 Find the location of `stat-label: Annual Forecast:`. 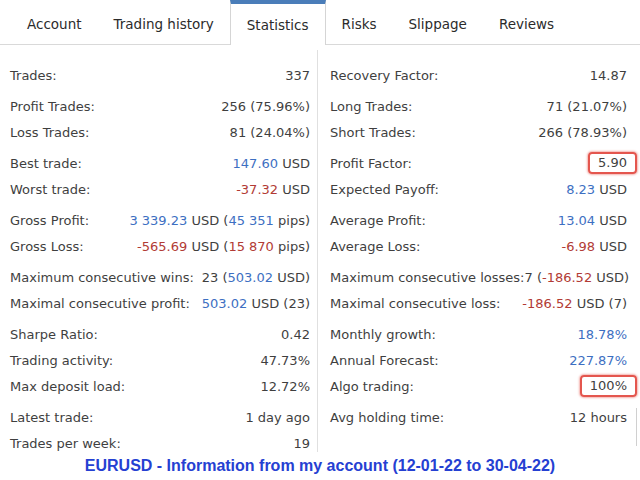

stat-label: Annual Forecast: is located at coordinates (384, 360).